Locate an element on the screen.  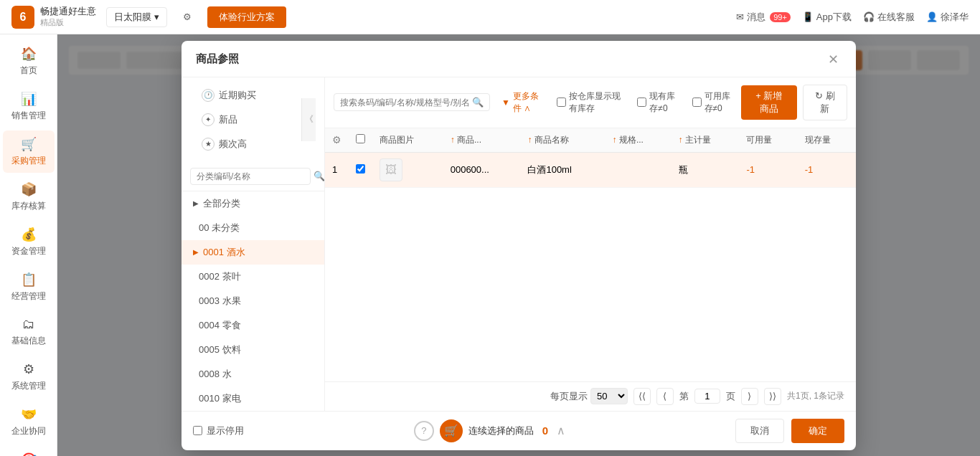
category-snack: 0004 零食 is located at coordinates (253, 326).